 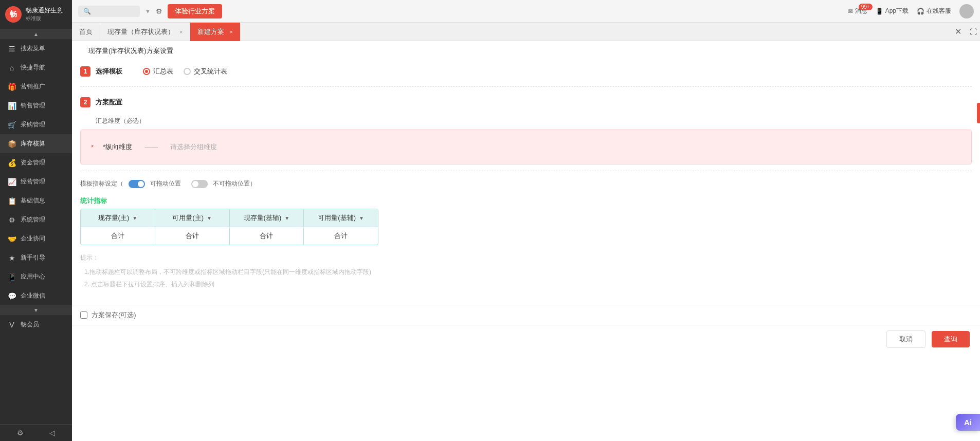 What do you see at coordinates (267, 218) in the screenshot?
I see `stats-col-2: 现存量(基辅) ▼` at bounding box center [267, 218].